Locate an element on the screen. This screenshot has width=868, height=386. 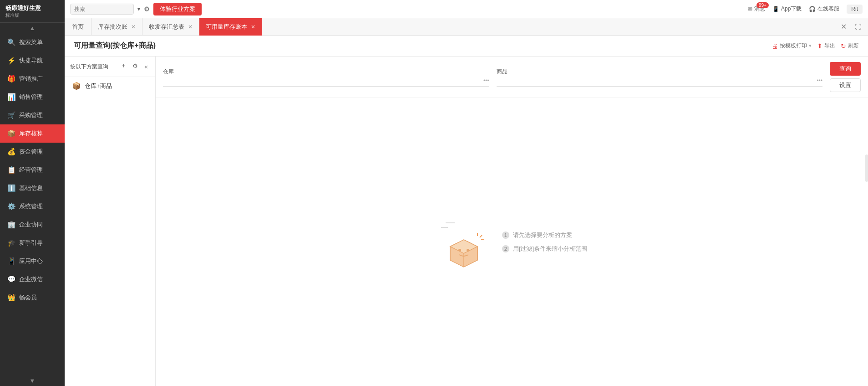
tab-batch-ledger: 库存批次账 ✕ is located at coordinates (117, 27).